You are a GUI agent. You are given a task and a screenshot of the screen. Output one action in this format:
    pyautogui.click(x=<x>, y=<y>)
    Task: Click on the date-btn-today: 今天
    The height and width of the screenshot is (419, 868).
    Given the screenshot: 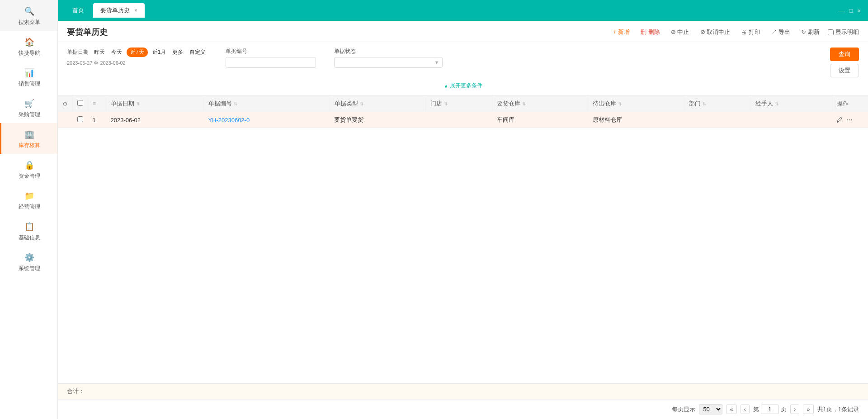 What is the action you would take?
    pyautogui.click(x=117, y=52)
    